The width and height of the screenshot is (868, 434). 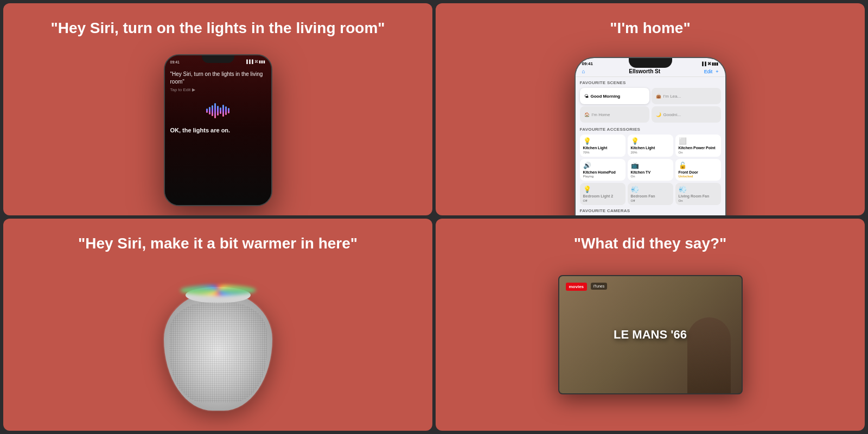 What do you see at coordinates (650, 105) in the screenshot?
I see `scenes-grid: 🌤 Good Morning 👜 I'm Lea... 🏠 I'm Home` at bounding box center [650, 105].